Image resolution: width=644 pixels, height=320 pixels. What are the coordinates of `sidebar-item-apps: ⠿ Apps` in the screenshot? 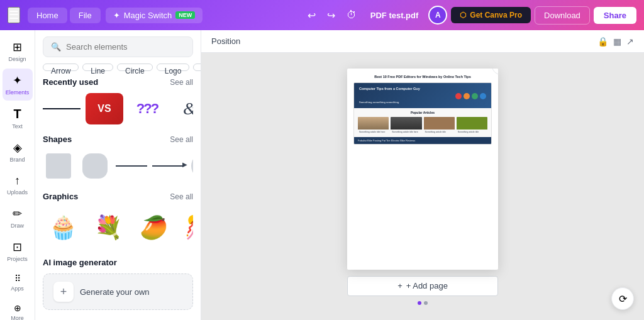 It's located at (18, 283).